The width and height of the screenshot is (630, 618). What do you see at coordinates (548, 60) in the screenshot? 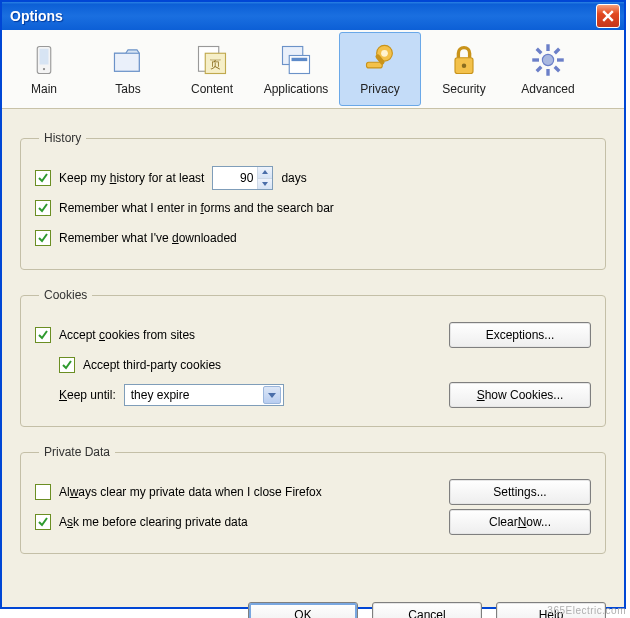
I see `advanced-icon` at bounding box center [548, 60].